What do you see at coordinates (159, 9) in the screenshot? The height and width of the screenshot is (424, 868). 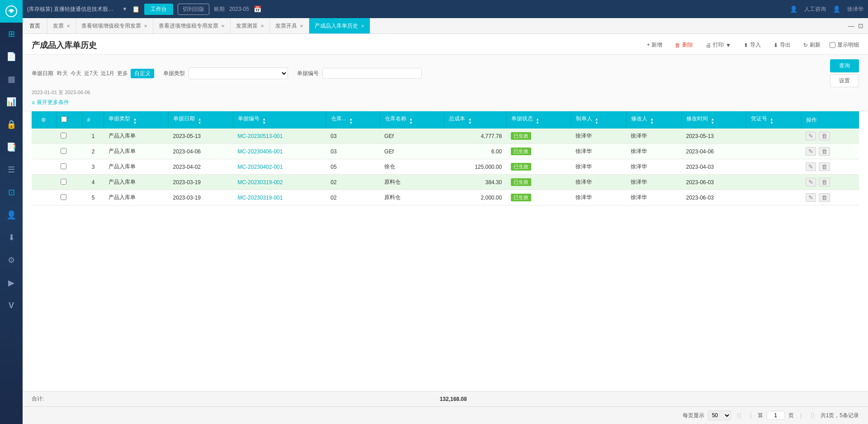 I see `workbench-button: 工作台` at bounding box center [159, 9].